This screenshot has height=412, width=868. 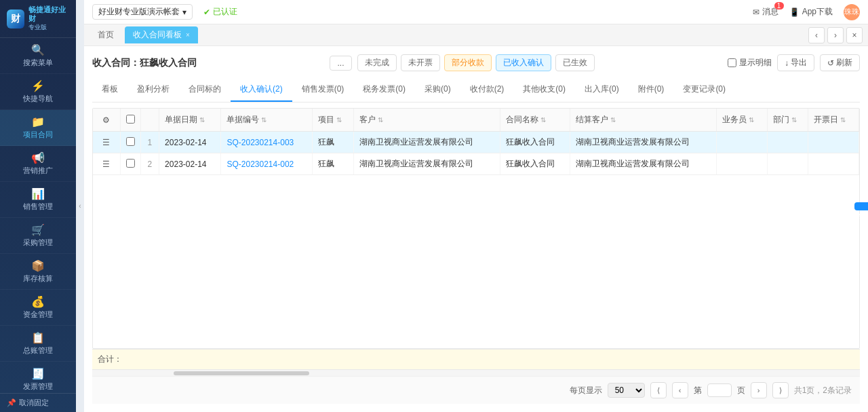 I want to click on sidebar-item-6: 📦库存核算, so click(x=38, y=271).